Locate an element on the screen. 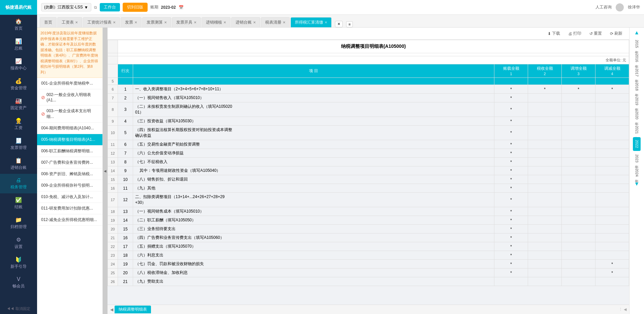 The width and height of the screenshot is (644, 314). sidebar-item-archive: 📁 归档管理 is located at coordinates (19, 223).